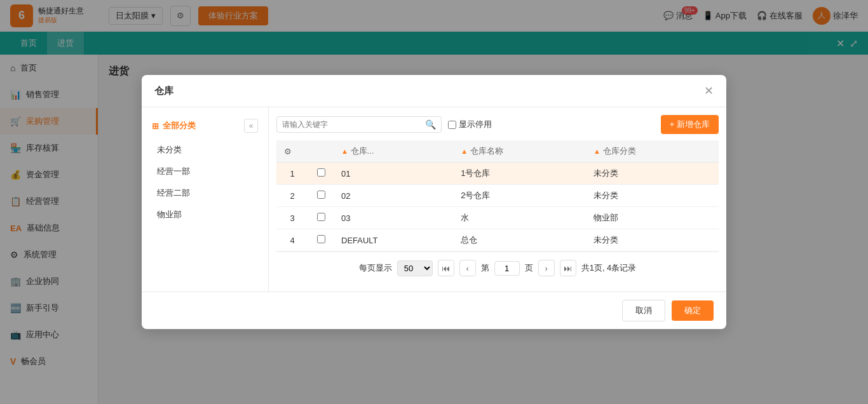  Describe the element at coordinates (393, 174) in the screenshot. I see `row-code: 01` at that location.